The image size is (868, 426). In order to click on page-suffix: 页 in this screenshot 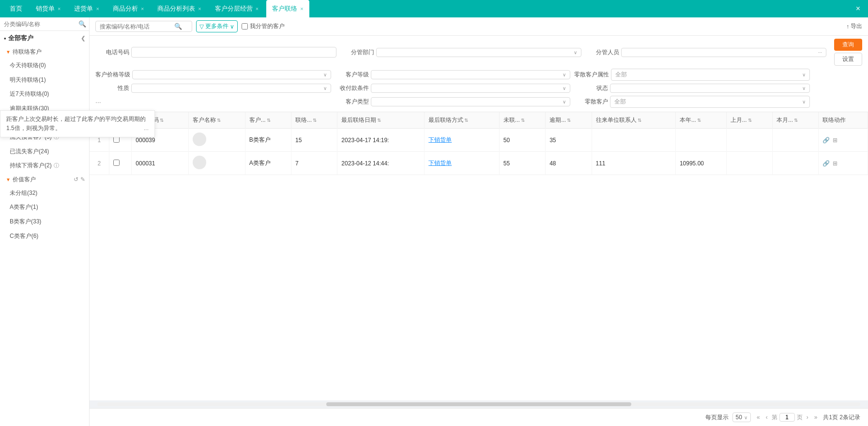, I will do `click(800, 418)`.